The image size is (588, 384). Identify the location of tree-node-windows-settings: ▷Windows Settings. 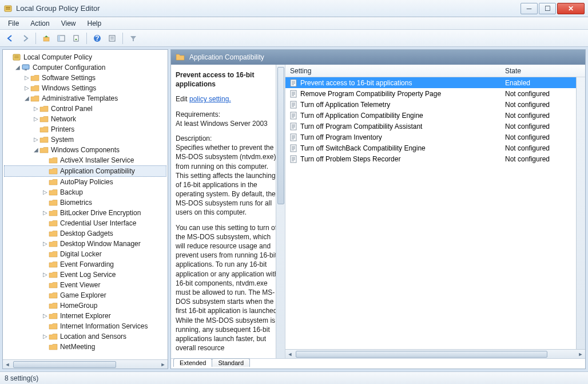
(85, 88).